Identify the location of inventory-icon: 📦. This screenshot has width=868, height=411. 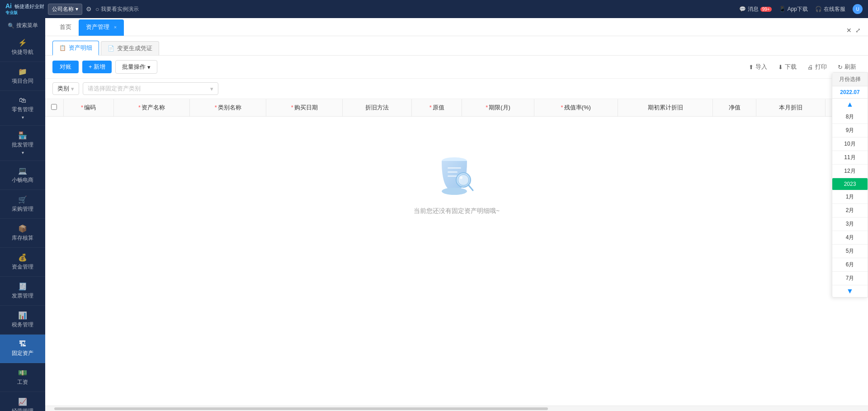
(23, 229).